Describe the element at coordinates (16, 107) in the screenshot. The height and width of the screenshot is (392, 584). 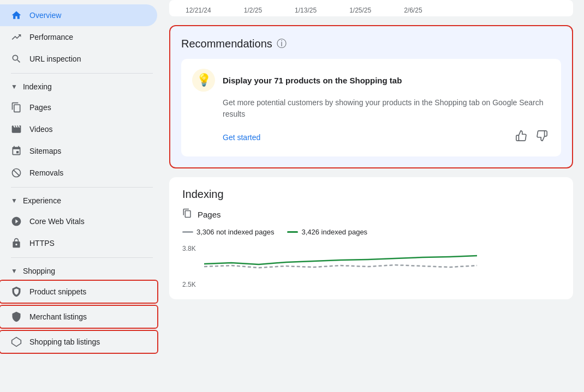
I see `file-copy-icon` at that location.